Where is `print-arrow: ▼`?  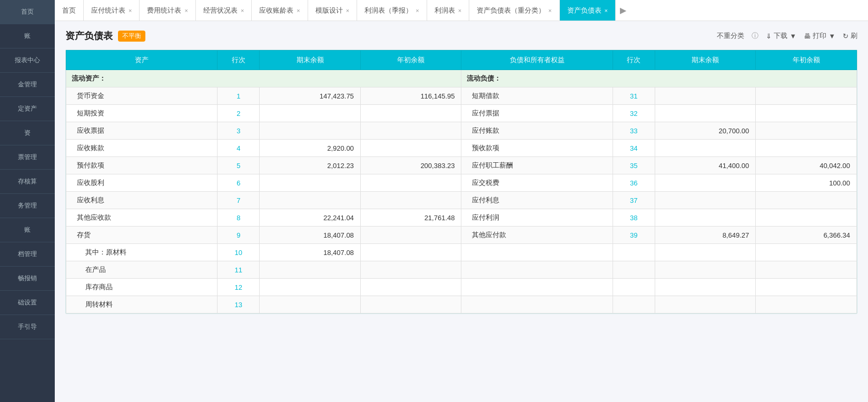 print-arrow: ▼ is located at coordinates (832, 36).